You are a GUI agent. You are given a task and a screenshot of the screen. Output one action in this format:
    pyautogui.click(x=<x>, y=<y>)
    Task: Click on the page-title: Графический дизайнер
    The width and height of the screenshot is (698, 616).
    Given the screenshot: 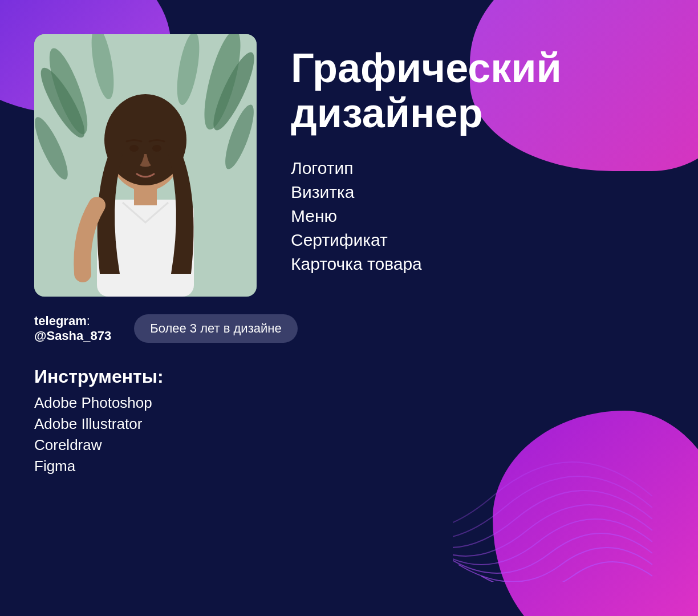 What is the action you would take?
    pyautogui.click(x=477, y=91)
    